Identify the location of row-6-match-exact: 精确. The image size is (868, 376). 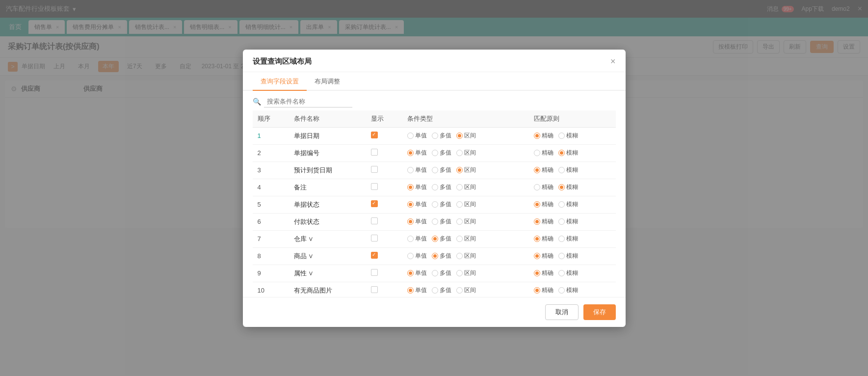
(544, 239).